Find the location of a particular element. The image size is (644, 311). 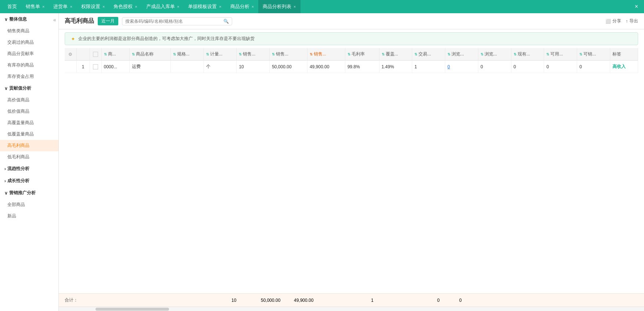

nav-purchase-order: 进货单 × is located at coordinates (62, 7).